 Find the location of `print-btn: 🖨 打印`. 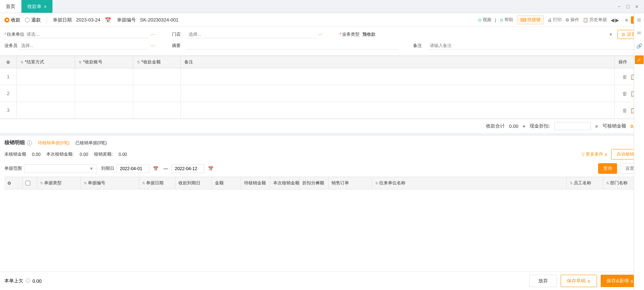

print-btn: 🖨 打印 is located at coordinates (554, 20).